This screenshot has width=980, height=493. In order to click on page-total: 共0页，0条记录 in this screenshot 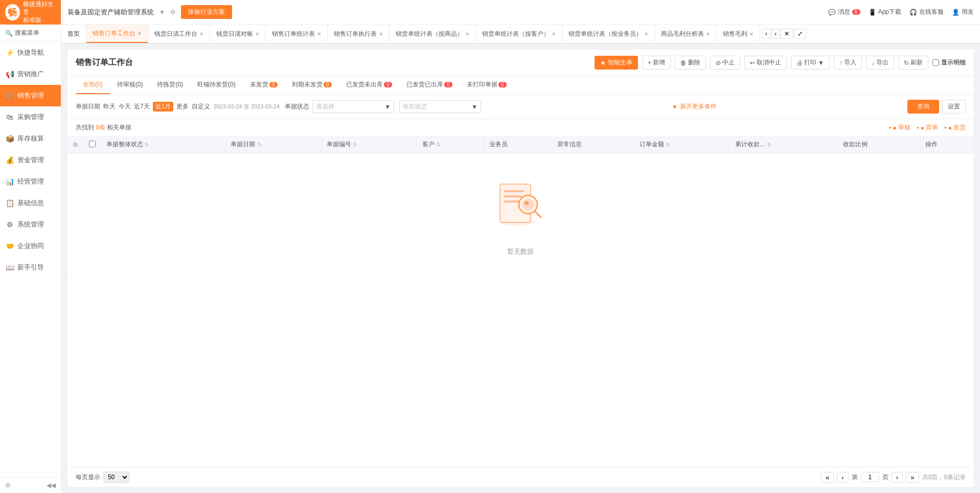, I will do `click(944, 478)`.